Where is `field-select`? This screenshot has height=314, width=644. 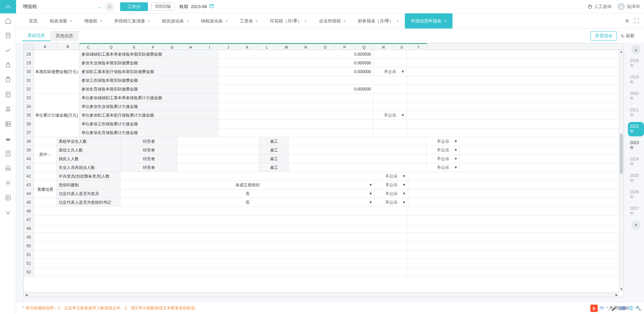 field-select is located at coordinates (248, 176).